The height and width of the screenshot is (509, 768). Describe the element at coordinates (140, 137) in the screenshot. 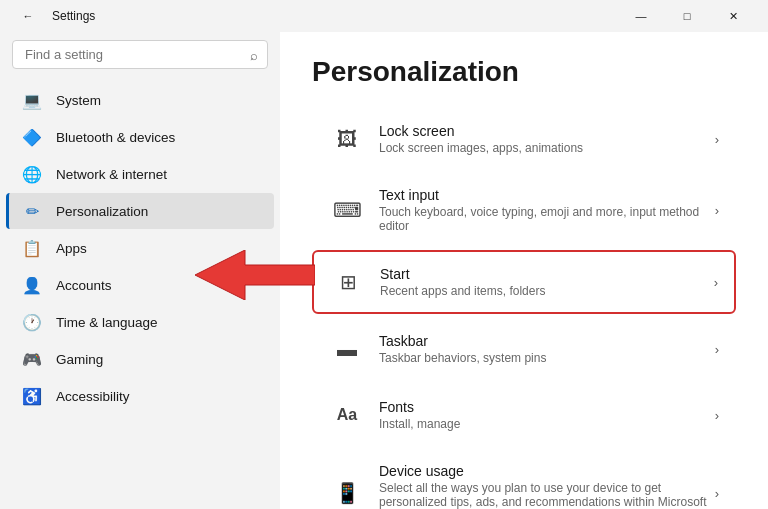

I see `sidebar-item-bluetooth: 🔷Bluetooth & devices` at that location.